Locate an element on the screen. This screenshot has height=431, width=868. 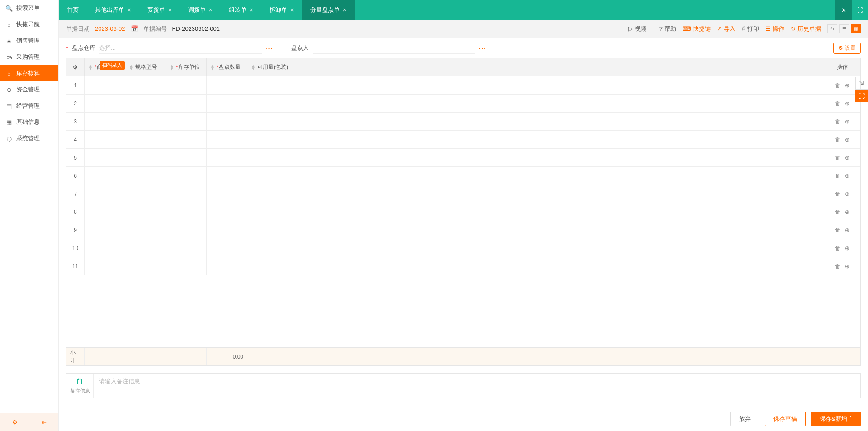
float-fullscreen-button: ⛶ is located at coordinates (862, 96).